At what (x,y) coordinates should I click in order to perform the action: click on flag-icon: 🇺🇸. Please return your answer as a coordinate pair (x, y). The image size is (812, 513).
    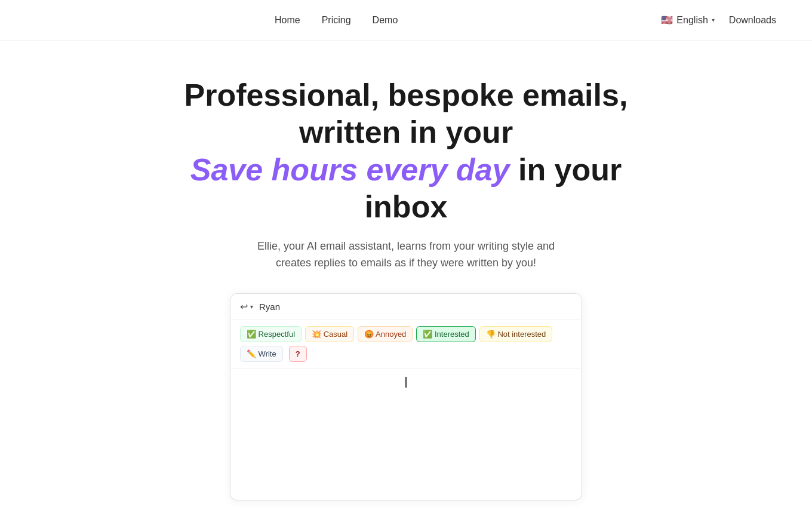
    Looking at the image, I should click on (667, 20).